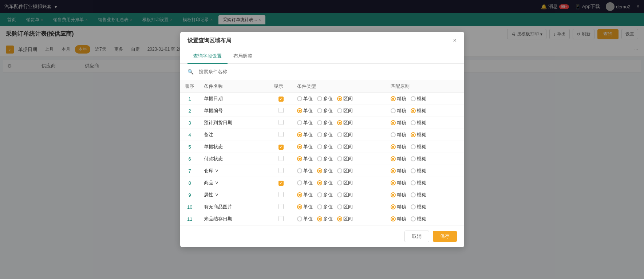  What do you see at coordinates (422, 159) in the screenshot?
I see `match-radio-label: 模糊` at bounding box center [422, 159].